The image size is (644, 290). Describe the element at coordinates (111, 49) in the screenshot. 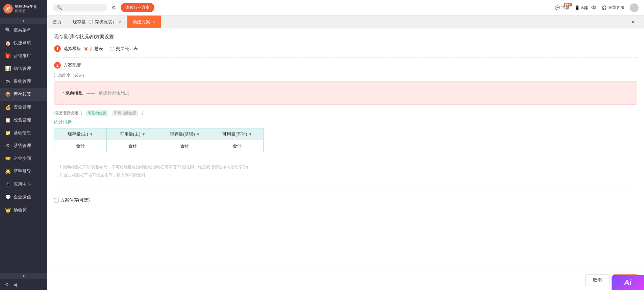

I see `template-radio-group: 汇总表 交叉统计表` at that location.